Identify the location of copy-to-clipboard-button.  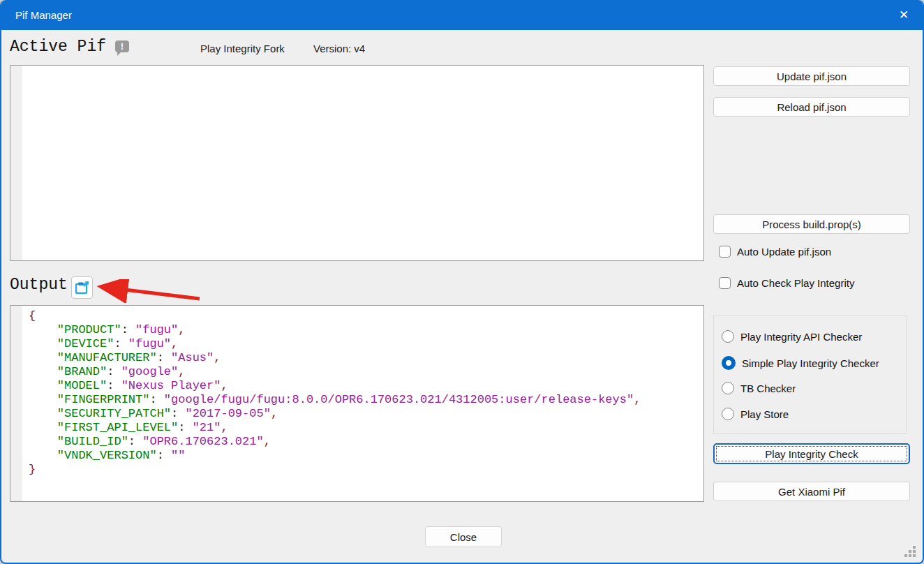
(82, 288).